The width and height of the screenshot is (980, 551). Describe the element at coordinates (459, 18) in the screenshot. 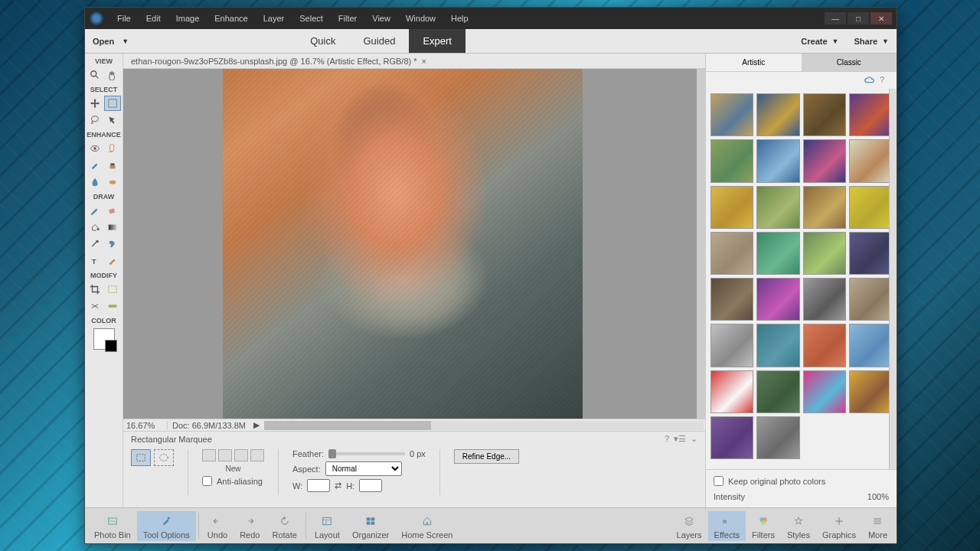

I see `menu-help: Help` at that location.